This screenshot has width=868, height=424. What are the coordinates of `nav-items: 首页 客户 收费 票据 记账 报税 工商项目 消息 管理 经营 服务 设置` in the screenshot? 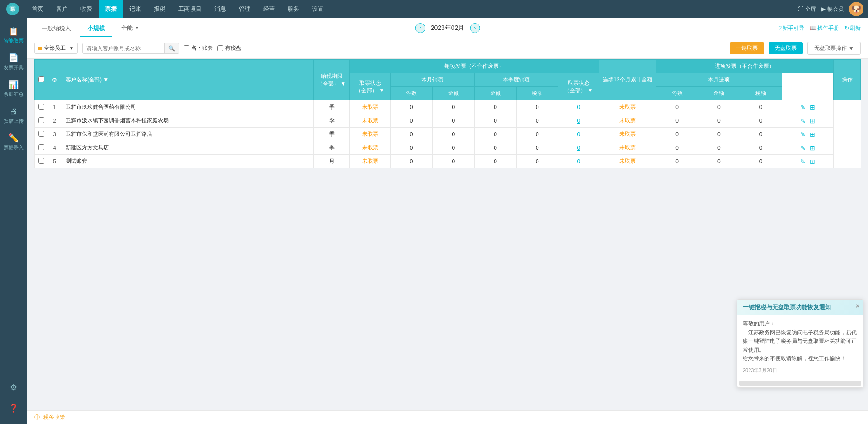 It's located at (411, 9).